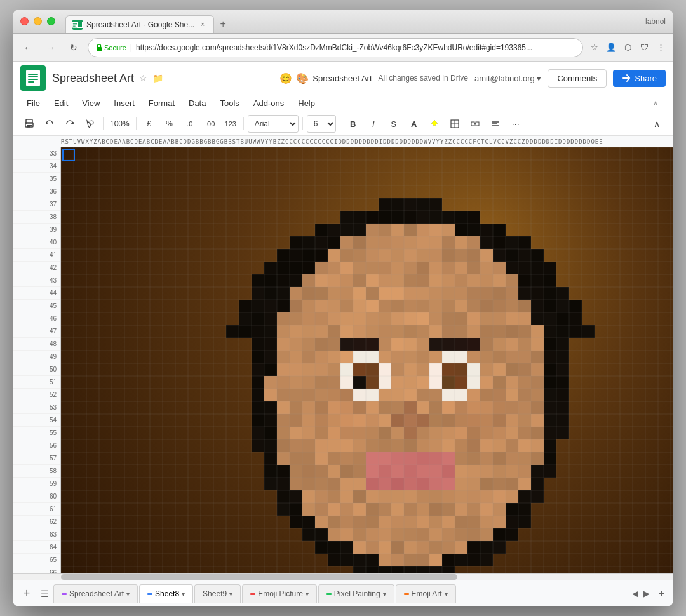 Image resolution: width=686 pixels, height=616 pixels. I want to click on fill-color-button, so click(434, 124).